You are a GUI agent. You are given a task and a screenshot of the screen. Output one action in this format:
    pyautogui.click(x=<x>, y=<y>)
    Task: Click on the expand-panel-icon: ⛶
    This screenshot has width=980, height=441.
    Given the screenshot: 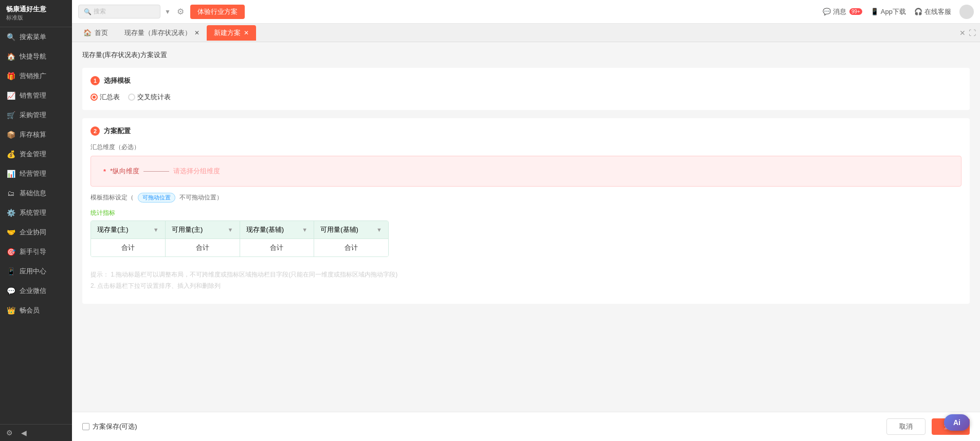 What is the action you would take?
    pyautogui.click(x=972, y=33)
    